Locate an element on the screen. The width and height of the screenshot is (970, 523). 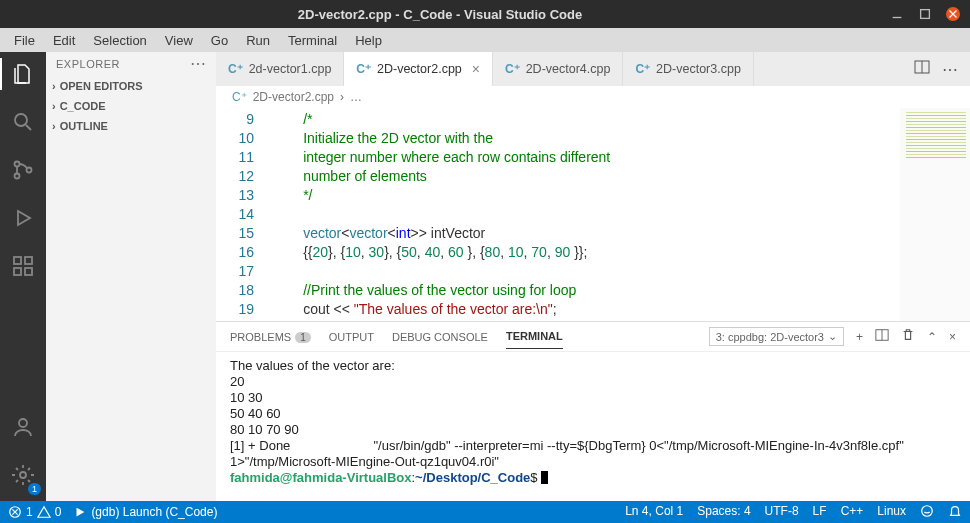
tab: C⁺2d-vector1.cpp is located at coordinates (280, 69).